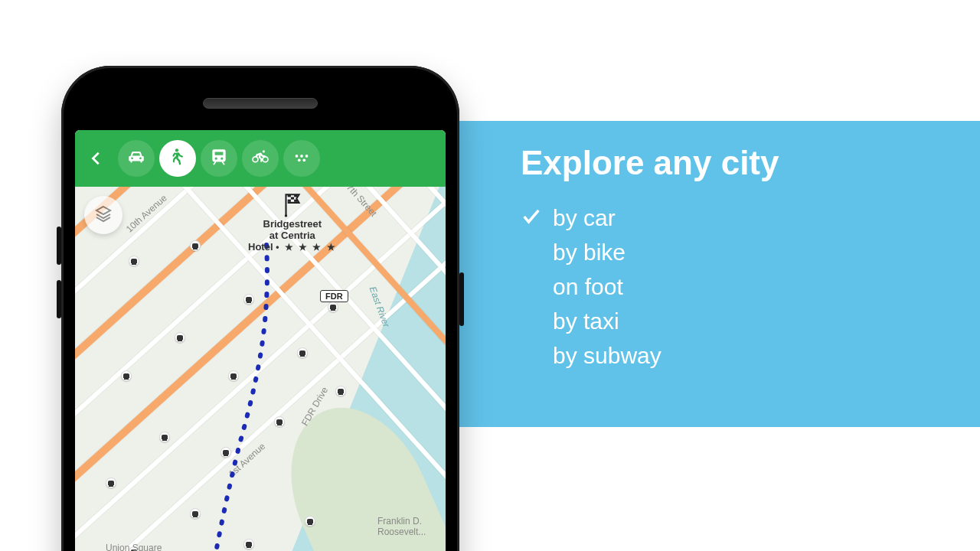 Image resolution: width=980 pixels, height=551 pixels. Describe the element at coordinates (292, 223) in the screenshot. I see `destination-name-line: Bridgestreet` at that location.